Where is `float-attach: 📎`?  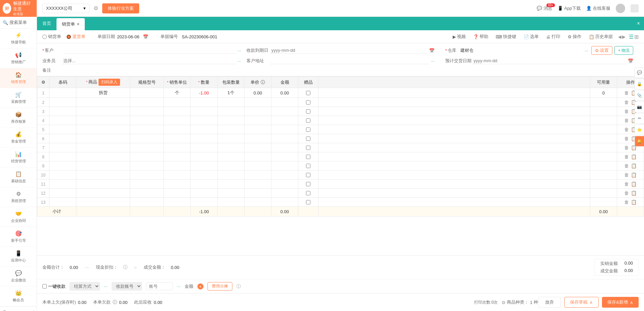
float-attach: 📎 is located at coordinates (639, 95).